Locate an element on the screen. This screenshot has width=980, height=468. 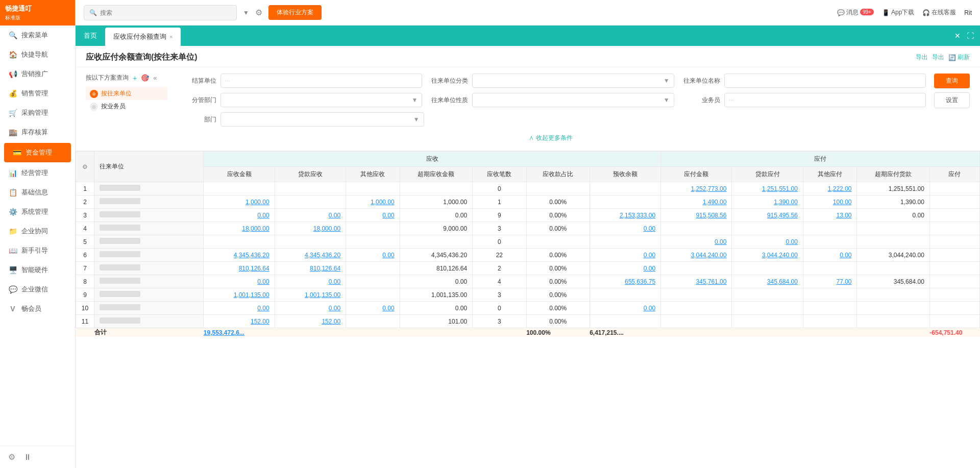
filter-name-input is located at coordinates (825, 81).